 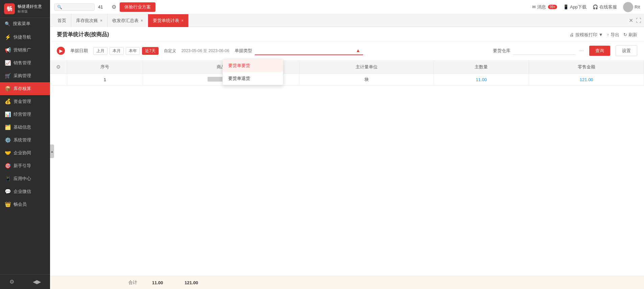 I want to click on export-btn: ↑ 导出, so click(x=613, y=35).